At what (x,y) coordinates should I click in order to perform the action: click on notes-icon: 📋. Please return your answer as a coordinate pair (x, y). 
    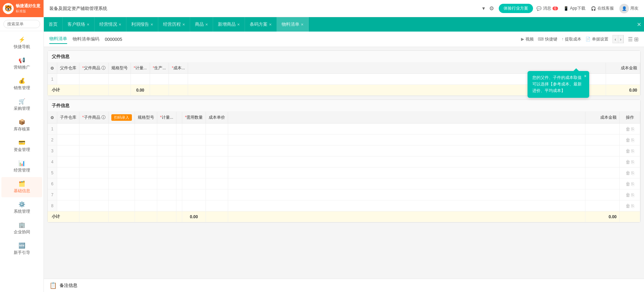
    Looking at the image, I should click on (53, 285).